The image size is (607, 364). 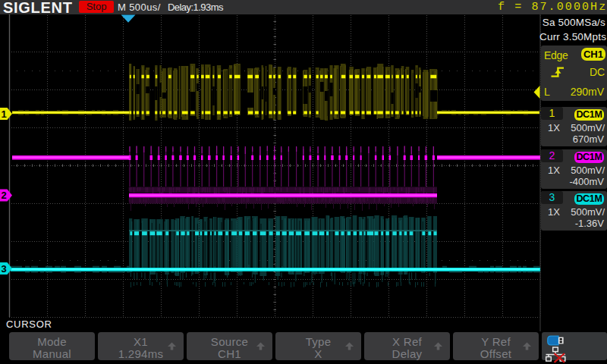 What do you see at coordinates (3, 268) in the screenshot?
I see `svg-text: 3` at bounding box center [3, 268].